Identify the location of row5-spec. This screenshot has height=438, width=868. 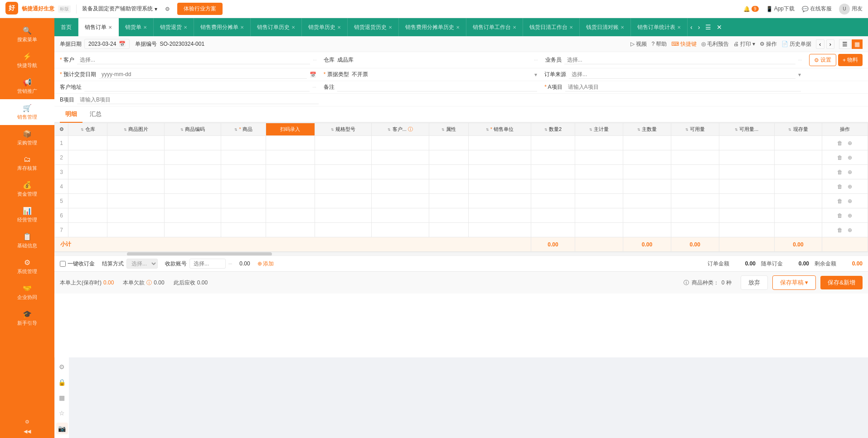
(343, 201).